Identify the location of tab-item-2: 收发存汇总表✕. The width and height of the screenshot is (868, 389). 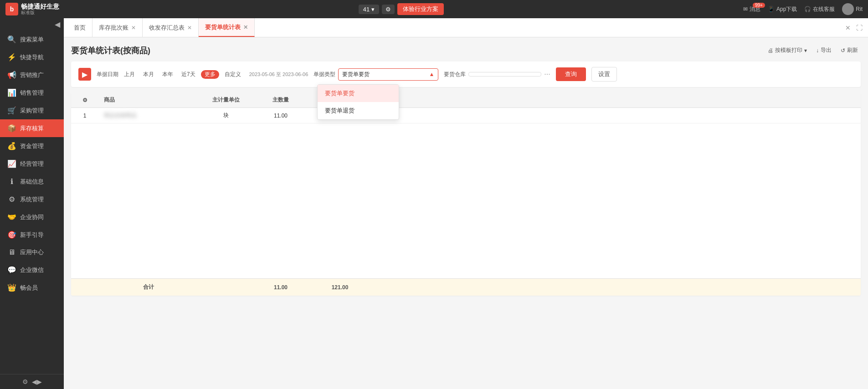
(170, 27).